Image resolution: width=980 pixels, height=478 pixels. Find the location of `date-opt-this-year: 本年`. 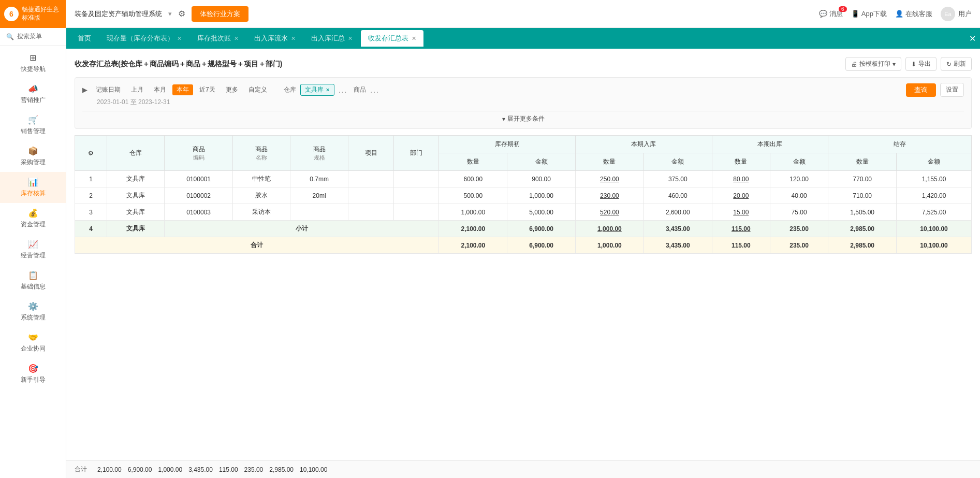

date-opt-this-year: 本年 is located at coordinates (183, 90).